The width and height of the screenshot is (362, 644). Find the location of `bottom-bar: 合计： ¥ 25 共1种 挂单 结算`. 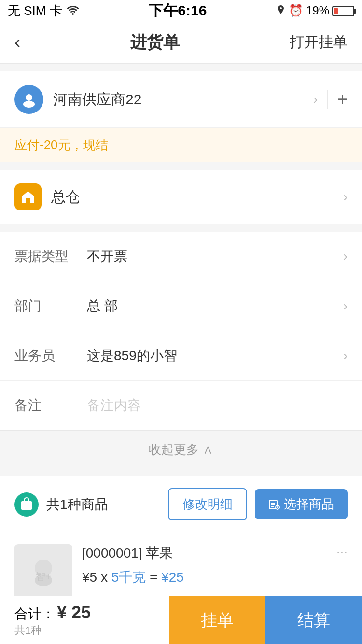

bottom-bar: 合计： ¥ 25 共1种 挂单 结算 is located at coordinates (181, 620).